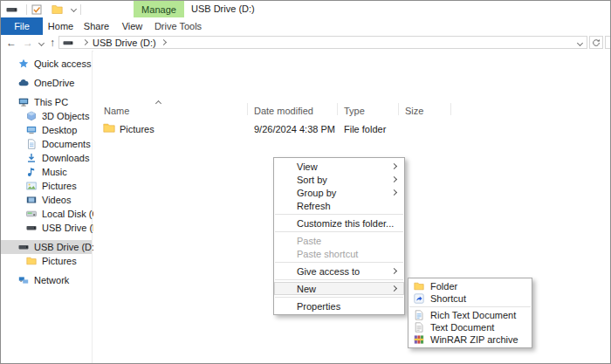 The width and height of the screenshot is (611, 364). What do you see at coordinates (46, 247) in the screenshot?
I see `sidebar-item-usb-drive-d-selected: USB Drive (D:)` at bounding box center [46, 247].